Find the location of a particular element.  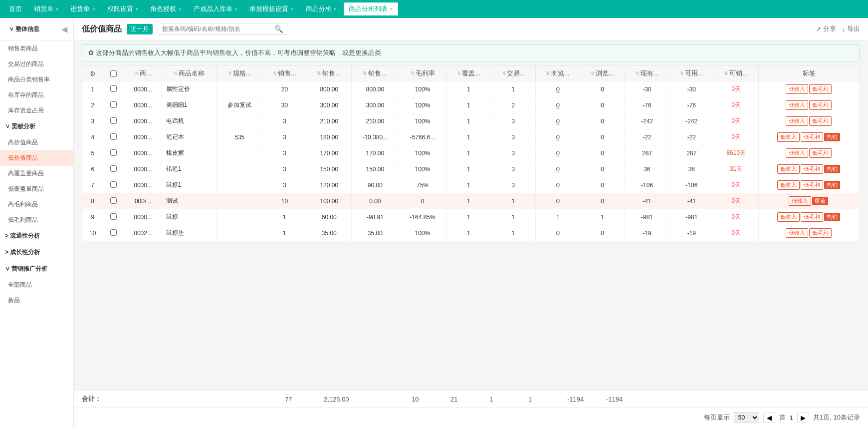

col-browse1: ⇅ 浏览... is located at coordinates (558, 74).